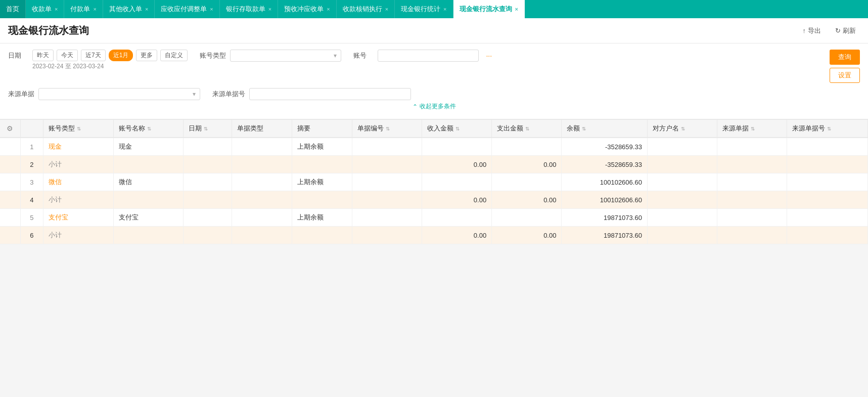 This screenshot has height=397, width=868. I want to click on row-balance: 19871073.60, so click(605, 217).